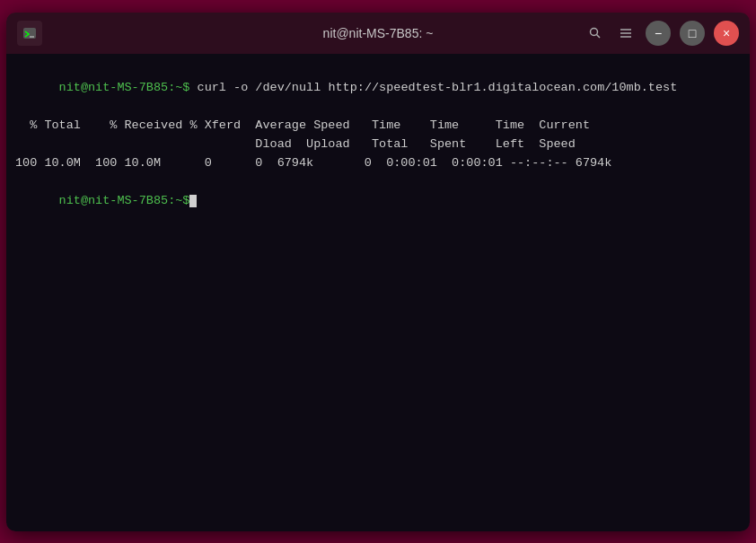  I want to click on prompt-sep-2: :~$, so click(179, 201).